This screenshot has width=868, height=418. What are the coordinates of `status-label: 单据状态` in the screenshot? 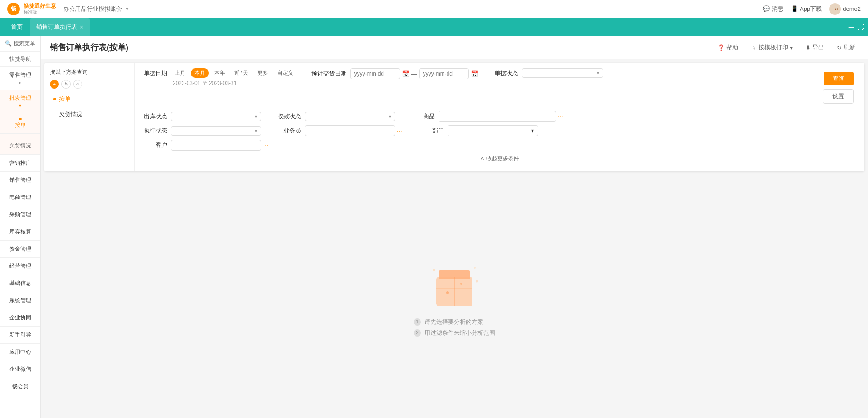 It's located at (505, 73).